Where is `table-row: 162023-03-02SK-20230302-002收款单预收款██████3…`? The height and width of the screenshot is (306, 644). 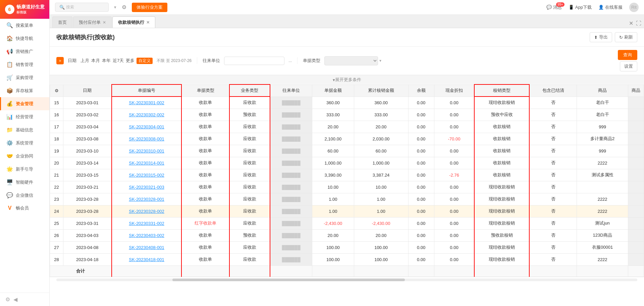 table-row: 162023-03-02SK-20230302-002收款单预收款██████3… is located at coordinates (347, 115).